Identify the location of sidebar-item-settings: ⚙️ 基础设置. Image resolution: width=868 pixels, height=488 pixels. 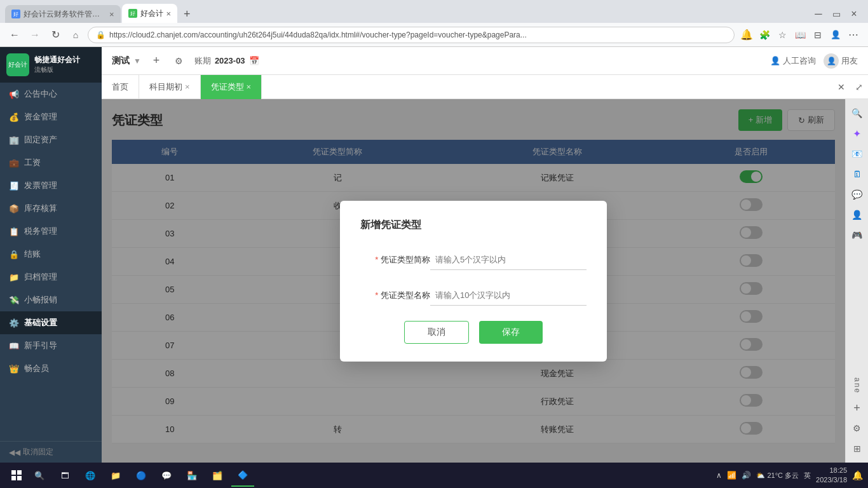
(51, 323).